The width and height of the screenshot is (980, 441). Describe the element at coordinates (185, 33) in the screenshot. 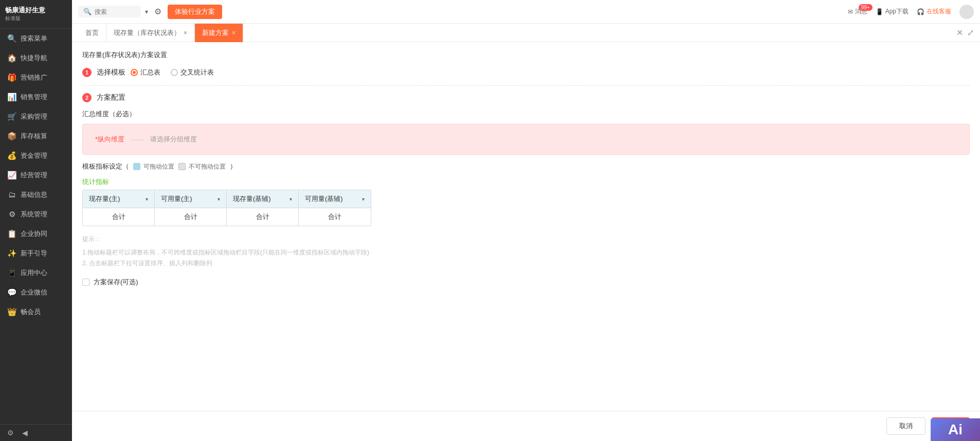

I see `tab-close-inventory: ×` at that location.